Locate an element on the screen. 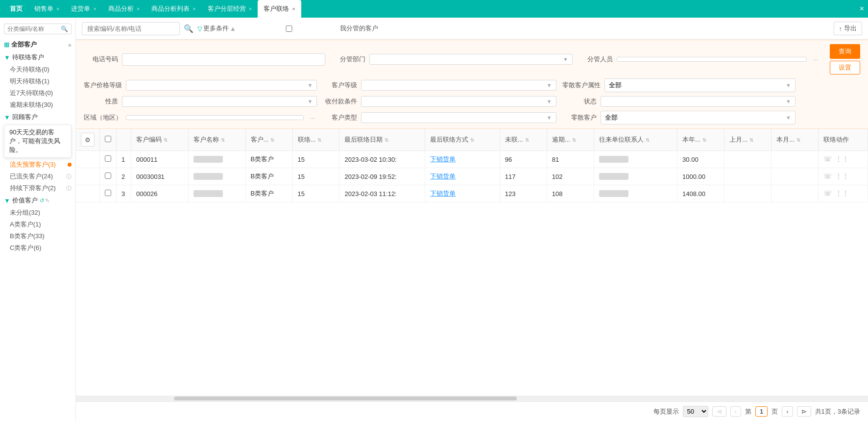 This screenshot has height=421, width=868. query-button: 查询 is located at coordinates (845, 51).